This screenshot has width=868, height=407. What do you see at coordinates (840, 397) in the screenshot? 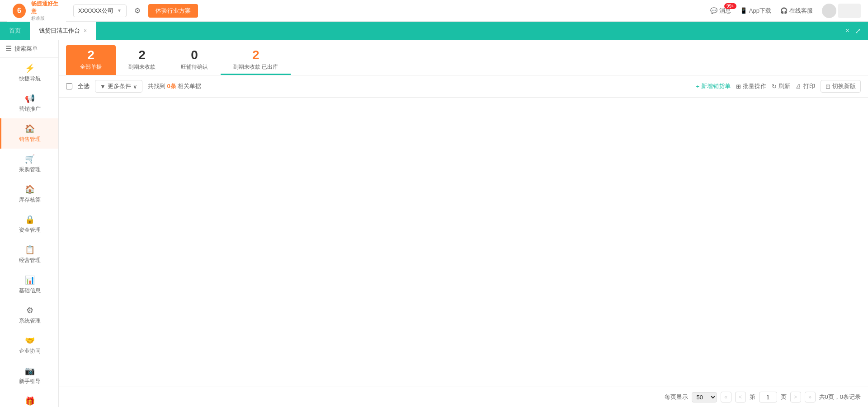
I see `total-records-label: 共0页，0条记录` at bounding box center [840, 397].